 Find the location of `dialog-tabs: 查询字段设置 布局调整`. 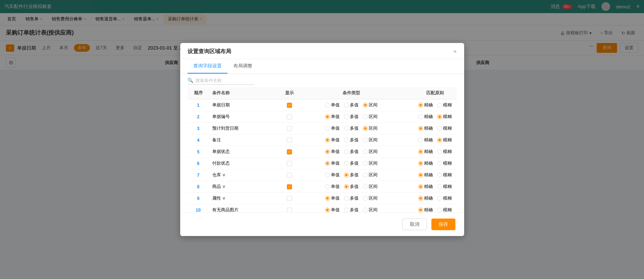

dialog-tabs: 查询字段设置 布局调整 is located at coordinates (322, 65).